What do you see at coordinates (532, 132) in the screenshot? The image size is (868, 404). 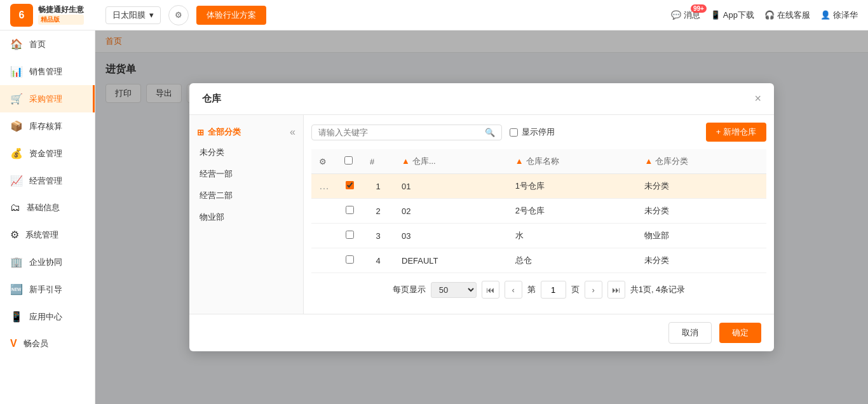 I see `show-disabled-toggle: 显示停用` at bounding box center [532, 132].